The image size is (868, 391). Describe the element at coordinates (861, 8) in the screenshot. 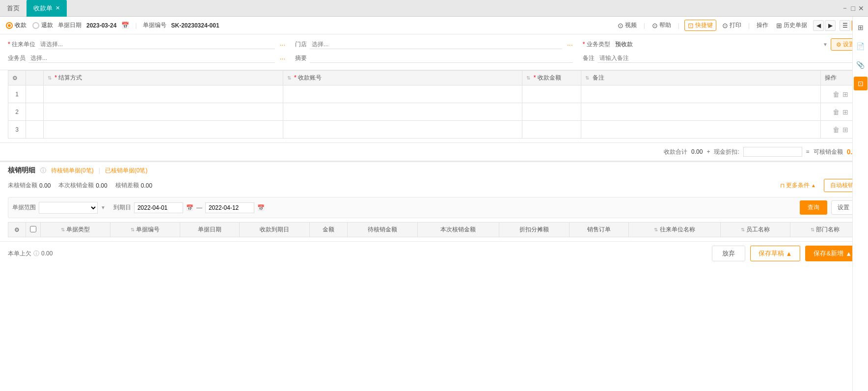

I see `close-btn: ✕` at that location.